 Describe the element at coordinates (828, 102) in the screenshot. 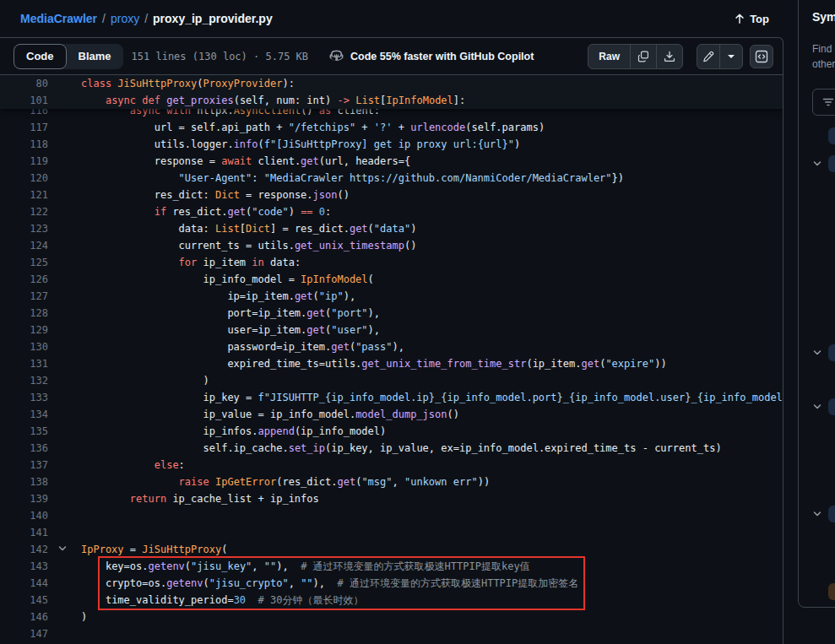

I see `filter-icon` at that location.